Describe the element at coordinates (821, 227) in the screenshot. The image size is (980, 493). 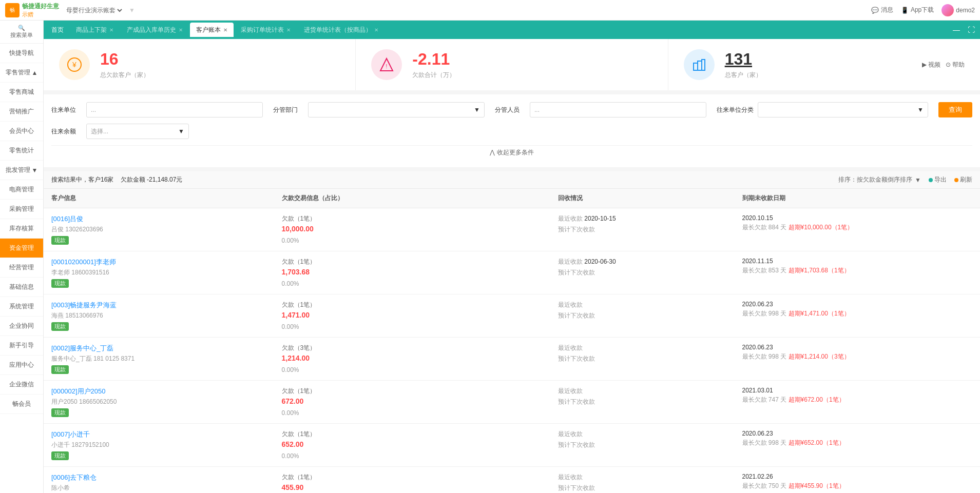
I see `overdue-amount-0: 超期¥10,000.00（1笔）` at that location.